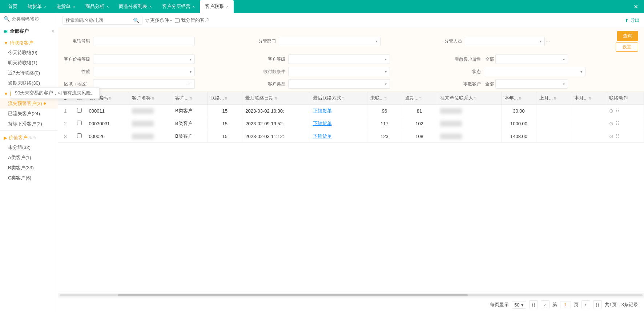  I want to click on sort-icon-linkman: ⇅, so click(475, 98).